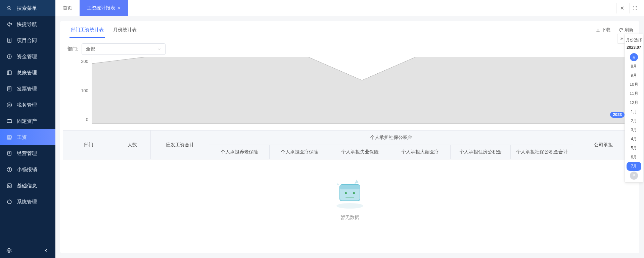 This screenshot has height=258, width=644. I want to click on sidebar-item-label: 经营管理, so click(27, 153).